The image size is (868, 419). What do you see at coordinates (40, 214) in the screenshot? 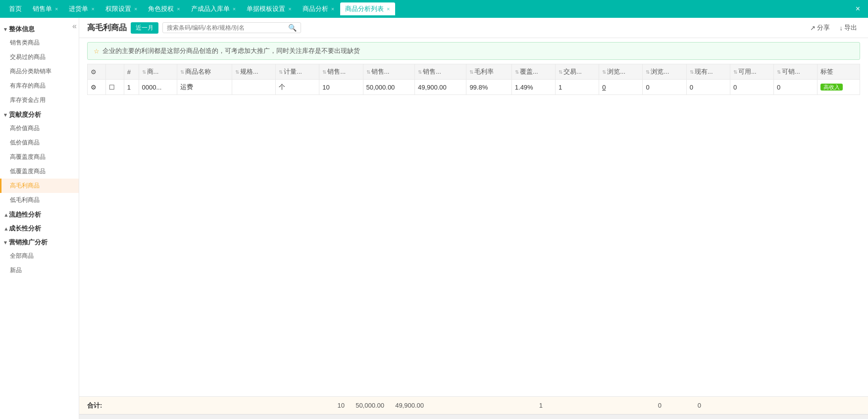
I see `sidebar-group-title-流趋性分析: ▸流趋性分析` at bounding box center [40, 214].